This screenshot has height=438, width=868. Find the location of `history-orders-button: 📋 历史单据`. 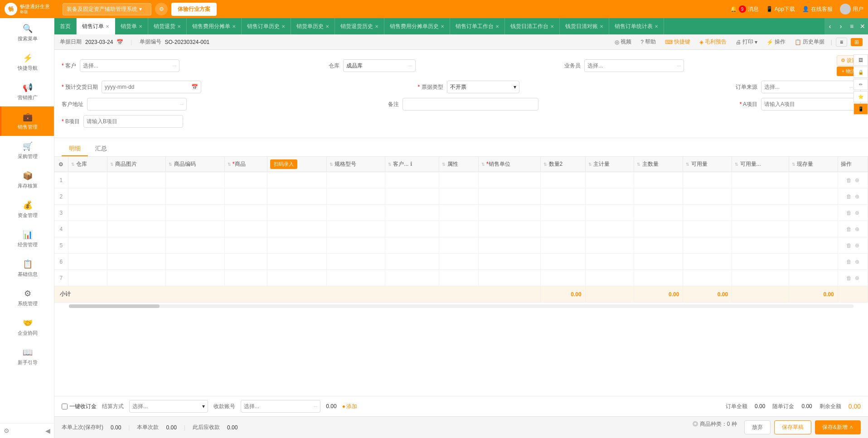

history-orders-button: 📋 历史单据 is located at coordinates (810, 42).